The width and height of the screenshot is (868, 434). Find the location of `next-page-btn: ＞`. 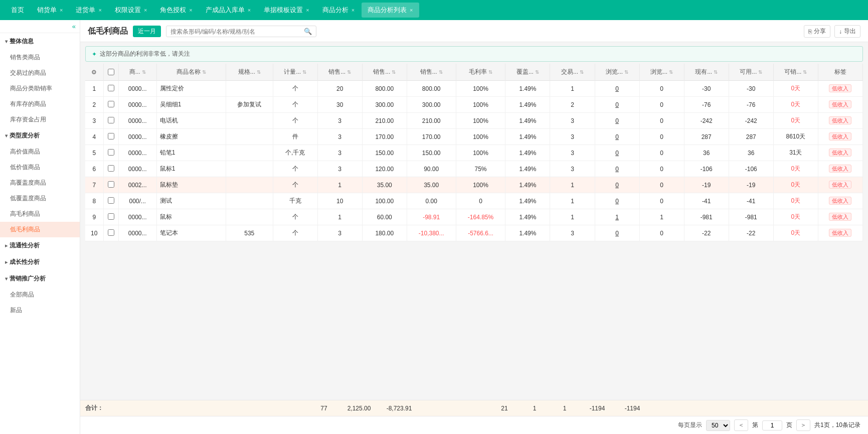

next-page-btn: ＞ is located at coordinates (803, 425).